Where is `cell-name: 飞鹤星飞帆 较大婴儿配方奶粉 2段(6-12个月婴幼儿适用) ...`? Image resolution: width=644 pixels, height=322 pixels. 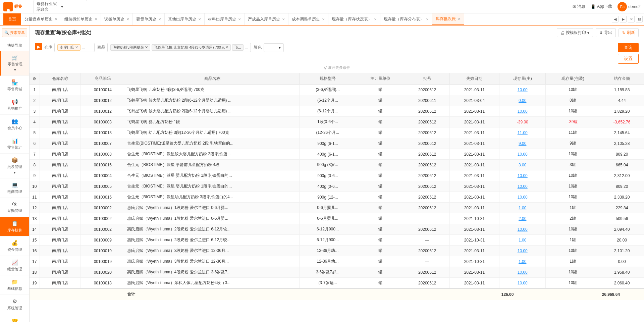
cell-name: 飞鹤星飞帆 较大婴儿配方奶粉 2段(6-12个月婴幼儿适用) ... is located at coordinates (212, 101).